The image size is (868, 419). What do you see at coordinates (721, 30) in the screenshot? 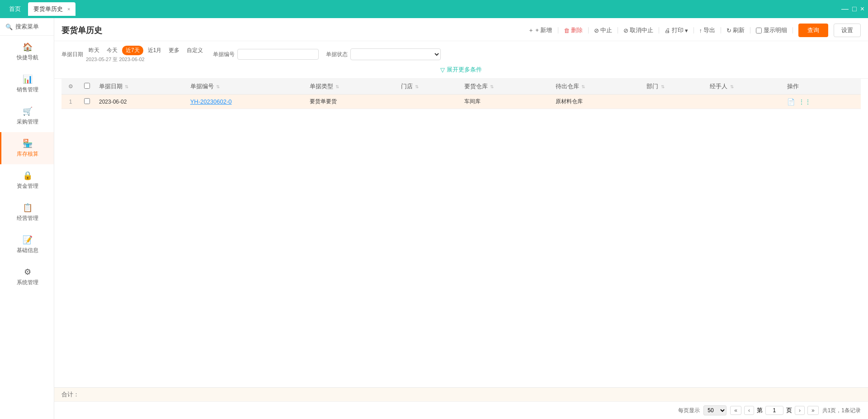
I see `divider6` at bounding box center [721, 30].